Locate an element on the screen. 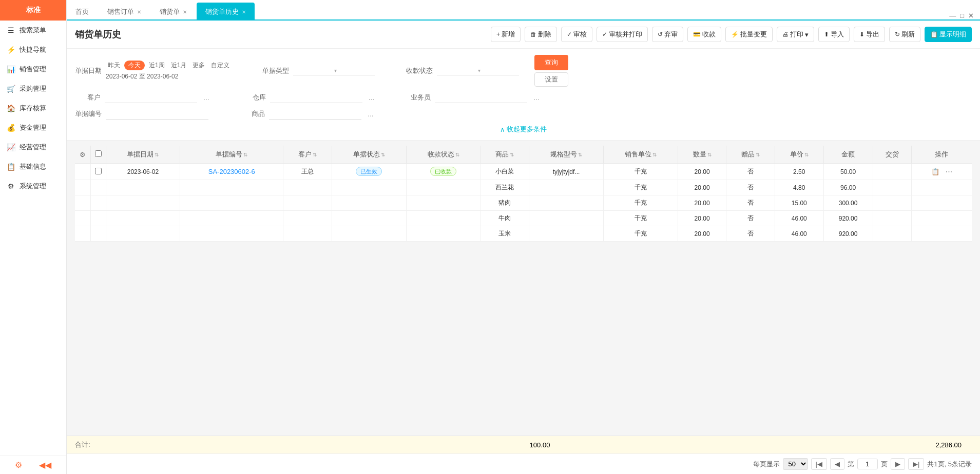  page-number-input is located at coordinates (868, 464).